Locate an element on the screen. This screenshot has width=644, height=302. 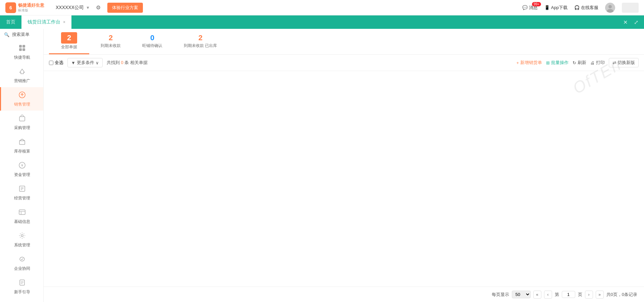
page-label-end: 页 is located at coordinates (580, 295).